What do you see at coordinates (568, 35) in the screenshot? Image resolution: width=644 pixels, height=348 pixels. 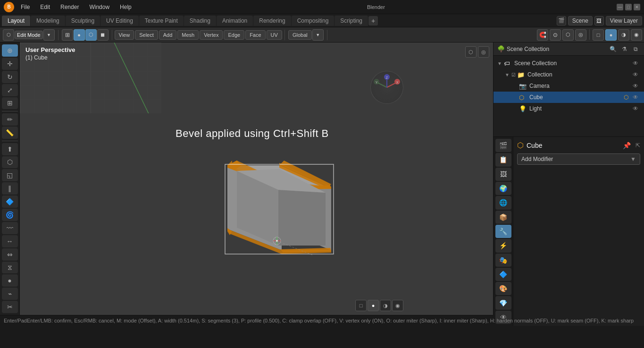 I see `overlay-icon: ⬡` at bounding box center [568, 35].